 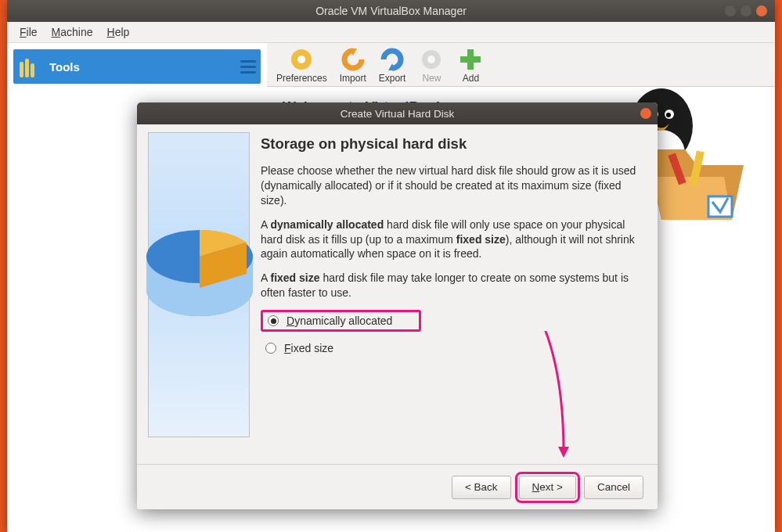 I want to click on wizard-para-1: Please choose whether the new virtual ha…, so click(x=454, y=186).